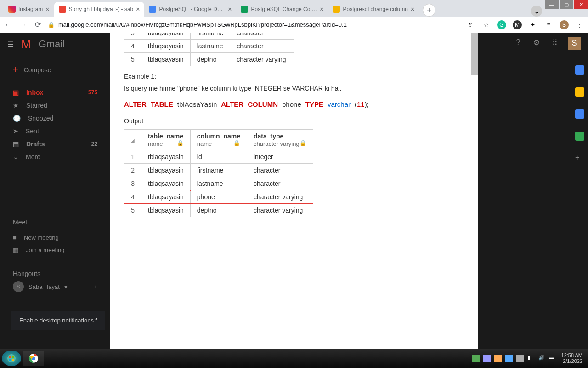 This screenshot has height=368, width=588. I want to click on tab-gdocs: PostgreSQL - Google Docs ×, so click(190, 9).